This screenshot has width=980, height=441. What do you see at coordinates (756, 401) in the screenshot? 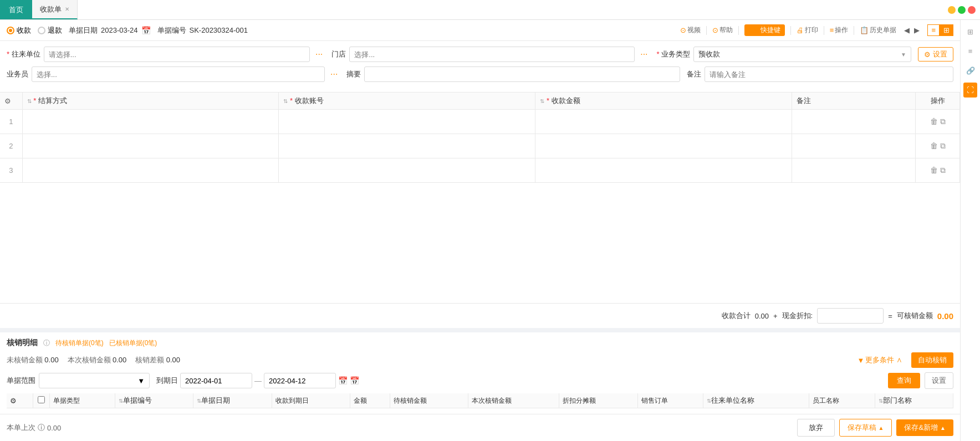
I see `wcol-counterparty: ⇅往来单位名称` at bounding box center [756, 401].